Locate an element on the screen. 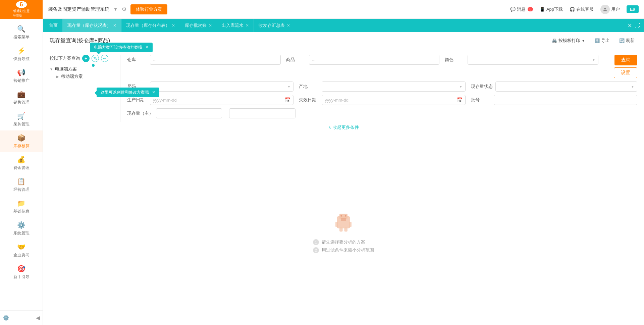 The width and height of the screenshot is (644, 325). settings-bottom-icon: ⚙️ is located at coordinates (6, 318).